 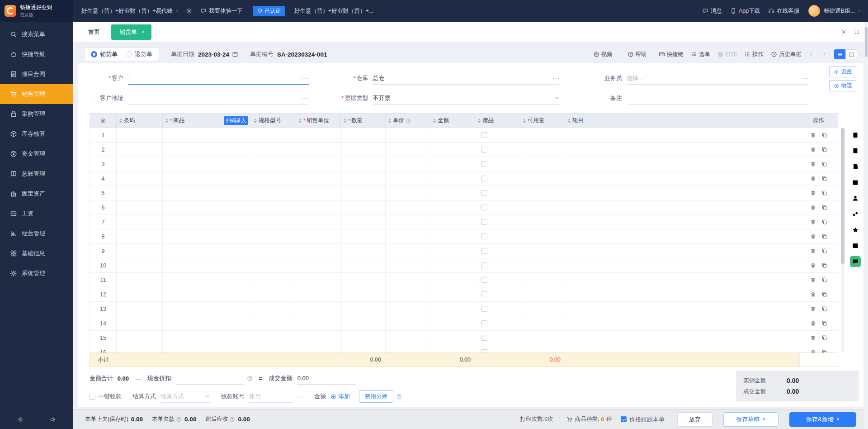 What do you see at coordinates (784, 11) in the screenshot?
I see `online-service-button: 在线客服` at bounding box center [784, 11].